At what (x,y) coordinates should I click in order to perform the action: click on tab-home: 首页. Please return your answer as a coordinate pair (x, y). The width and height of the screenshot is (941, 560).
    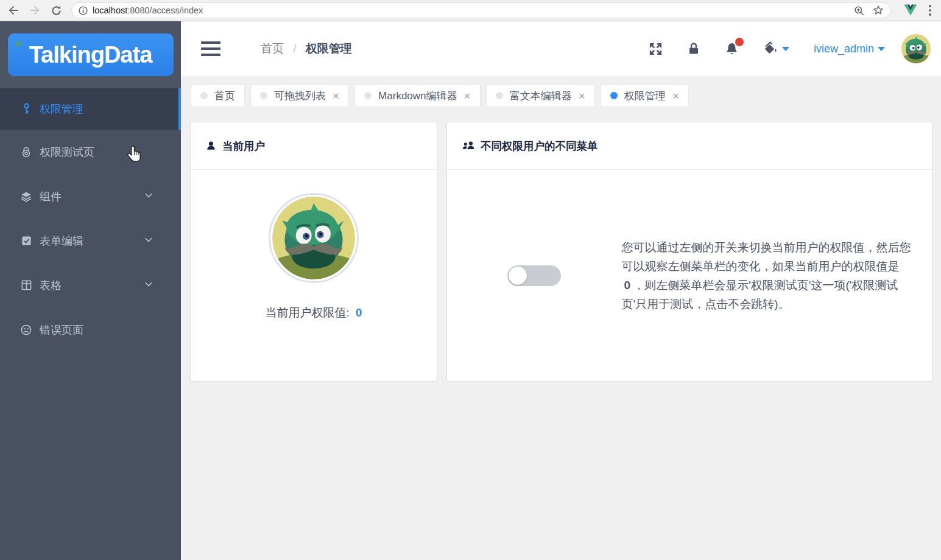
    Looking at the image, I should click on (218, 96).